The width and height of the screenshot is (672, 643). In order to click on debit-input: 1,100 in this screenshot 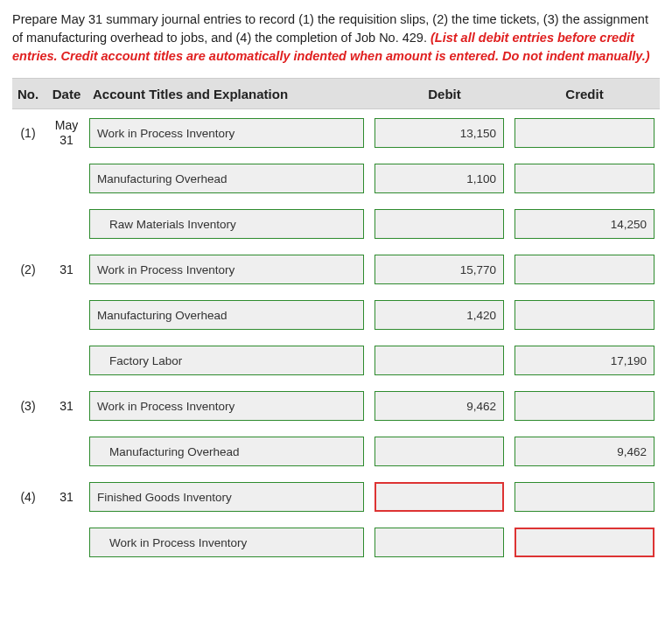, I will do `click(439, 178)`.